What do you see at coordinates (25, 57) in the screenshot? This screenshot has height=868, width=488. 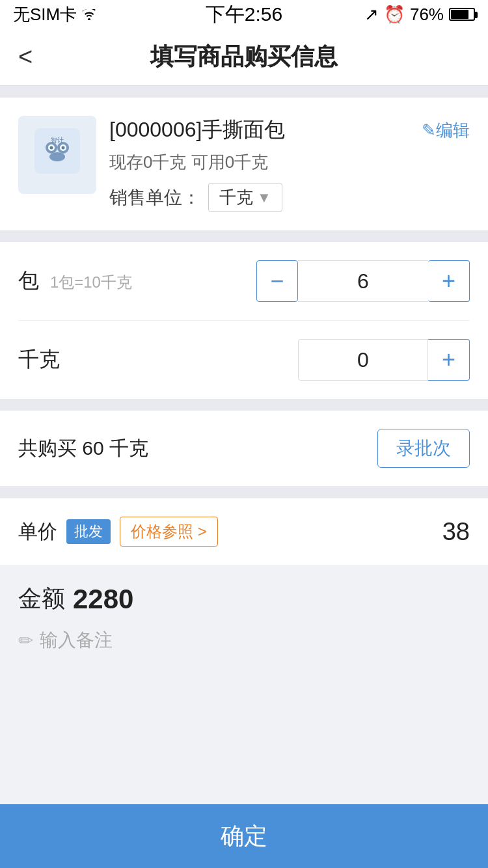 I see `back-button: <` at bounding box center [25, 57].